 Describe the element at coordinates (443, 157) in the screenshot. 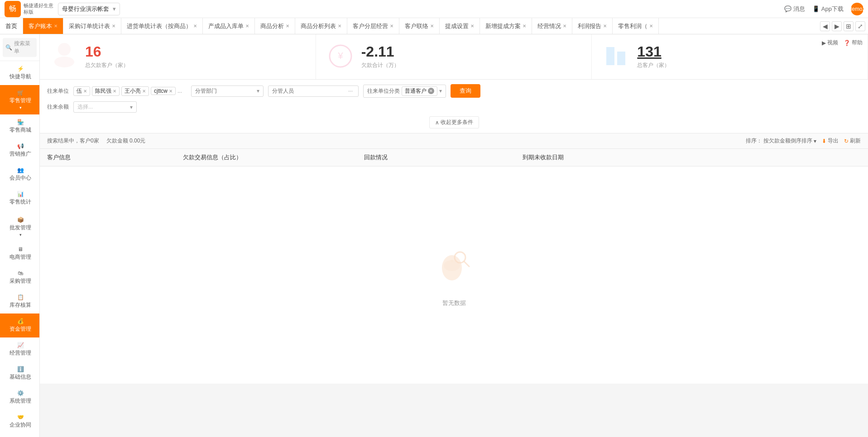

I see `col-repayment: 回款情况` at that location.